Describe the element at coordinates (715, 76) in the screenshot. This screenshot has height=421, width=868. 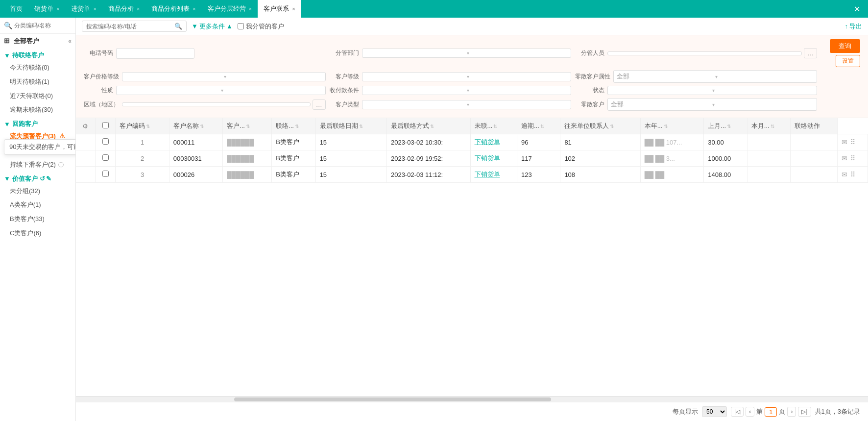
I see `retail-attr-select: 全部 ▾` at that location.